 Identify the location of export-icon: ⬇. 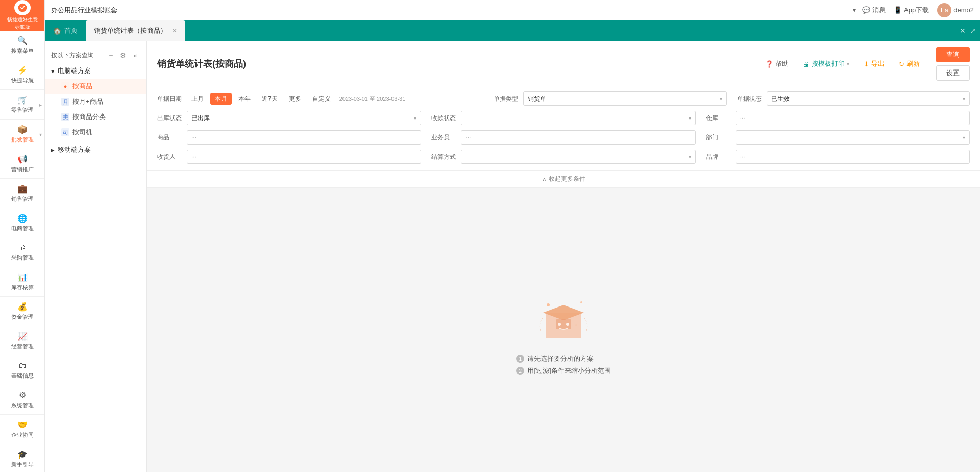
(867, 64).